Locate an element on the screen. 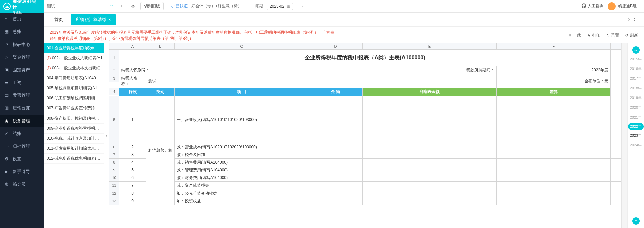  header-cell: 类别 is located at coordinates (160, 92).